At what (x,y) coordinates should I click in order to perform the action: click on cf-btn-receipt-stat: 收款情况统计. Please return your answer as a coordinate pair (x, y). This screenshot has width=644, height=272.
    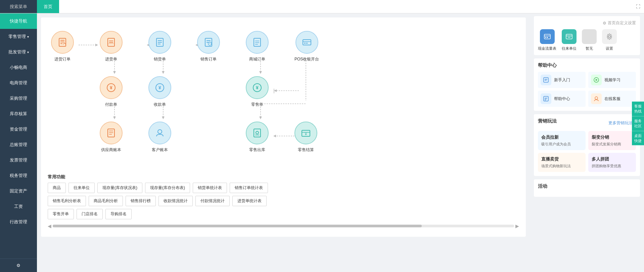
    Looking at the image, I should click on (176, 201).